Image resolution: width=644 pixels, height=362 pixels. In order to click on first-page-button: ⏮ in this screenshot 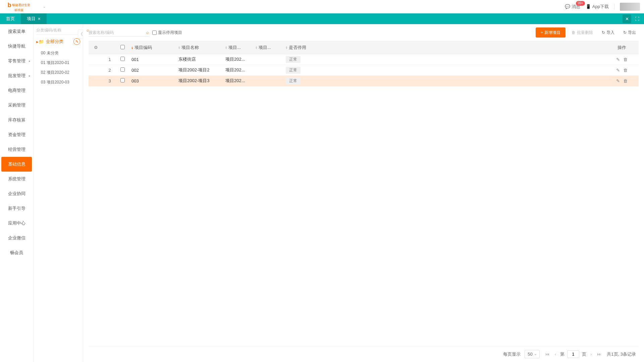, I will do `click(547, 354)`.